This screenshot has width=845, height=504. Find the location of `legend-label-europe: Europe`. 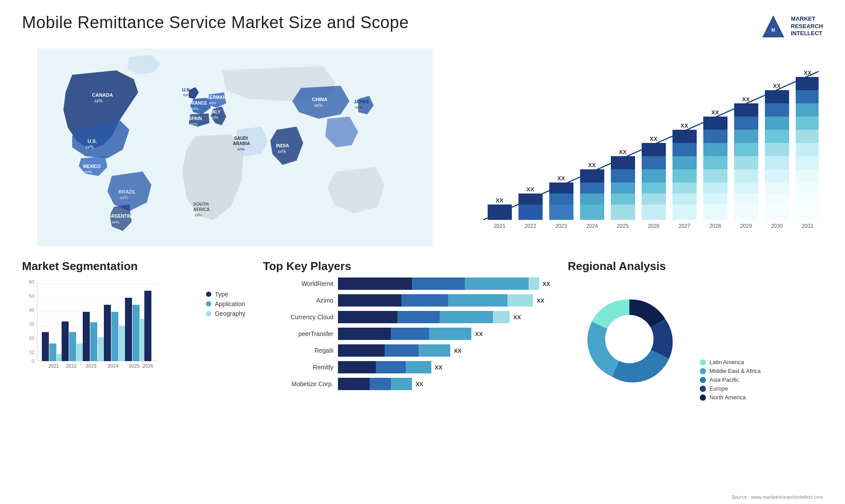

legend-label-europe: Europe is located at coordinates (719, 389).